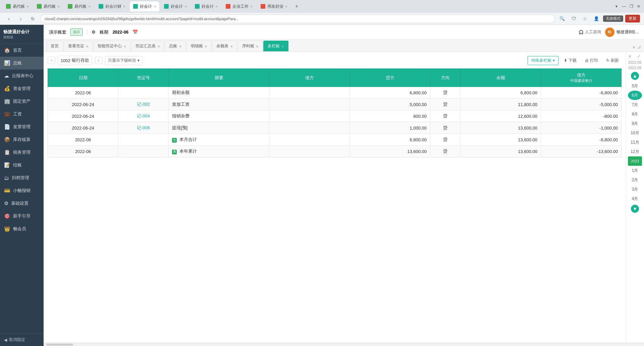  What do you see at coordinates (112, 46) in the screenshot?
I see `tab-smart-voucher: 智能凭证中心 ×` at bounding box center [112, 46].